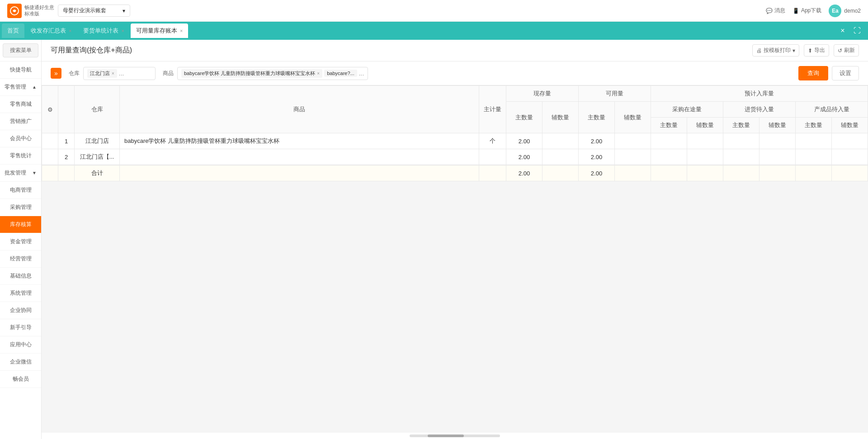 The height and width of the screenshot is (439, 868). What do you see at coordinates (524, 141) in the screenshot?
I see `cell-stock-main-1: 2.00` at bounding box center [524, 141].